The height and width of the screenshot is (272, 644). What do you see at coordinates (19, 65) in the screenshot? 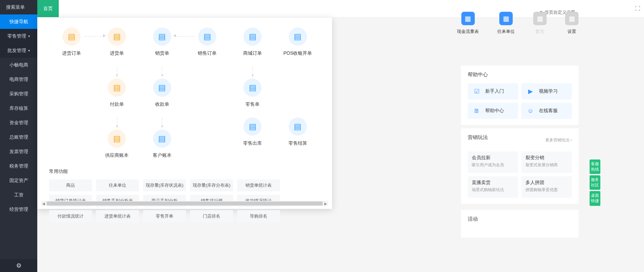
I see `sidebar-item-3: 小畅电商` at bounding box center [19, 65].